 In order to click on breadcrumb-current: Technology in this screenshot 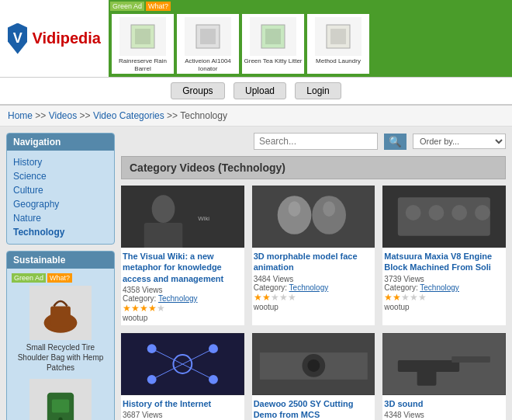, I will do `click(203, 116)`.